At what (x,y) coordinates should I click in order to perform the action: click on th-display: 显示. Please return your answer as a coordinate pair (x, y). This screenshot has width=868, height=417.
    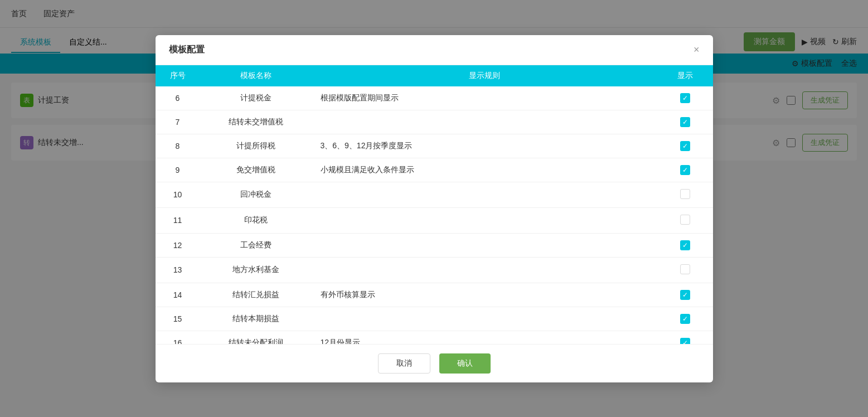
    Looking at the image, I should click on (685, 76).